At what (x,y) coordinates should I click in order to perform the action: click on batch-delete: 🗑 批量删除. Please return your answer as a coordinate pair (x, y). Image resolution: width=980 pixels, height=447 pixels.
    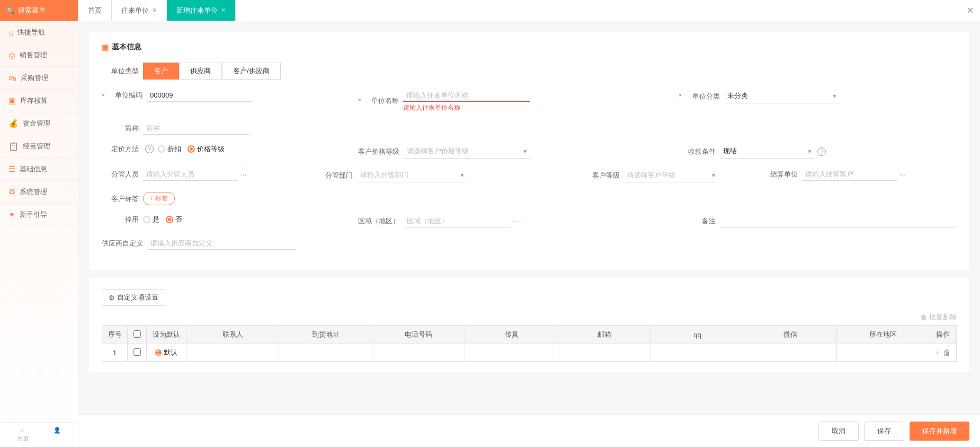
    Looking at the image, I should click on (529, 317).